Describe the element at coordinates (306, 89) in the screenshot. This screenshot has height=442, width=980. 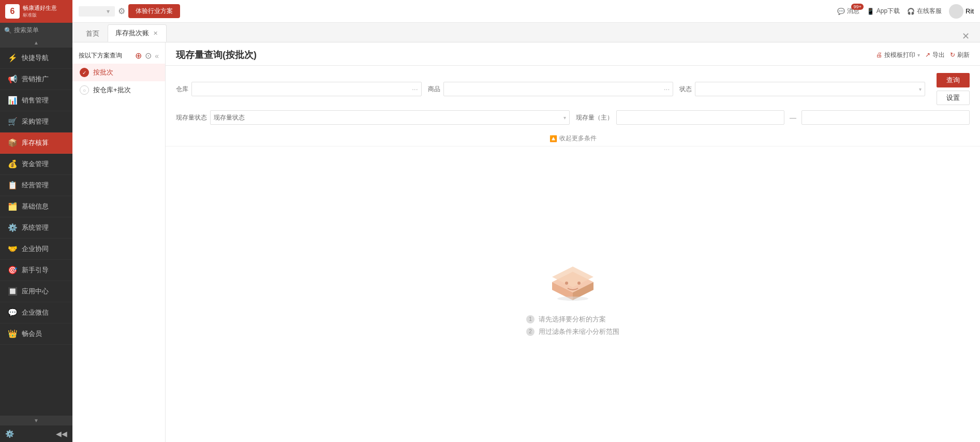
I see `warehouse-field: ···` at that location.